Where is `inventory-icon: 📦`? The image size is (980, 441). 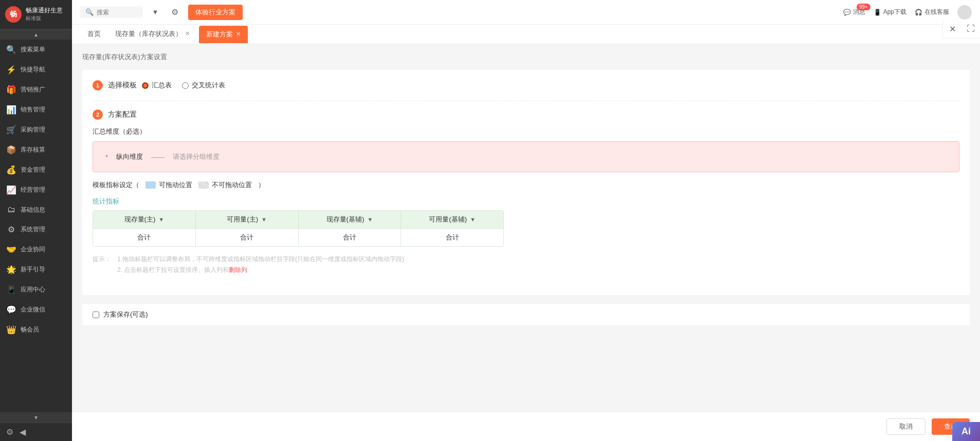
inventory-icon: 📦 is located at coordinates (11, 150).